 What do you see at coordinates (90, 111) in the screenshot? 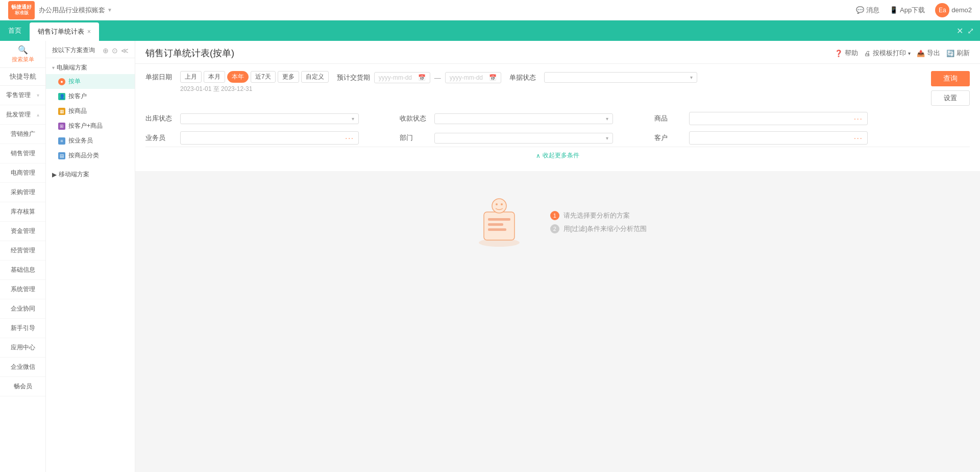
I see `scheme-item-by-product: ▦ 按商品` at bounding box center [90, 111].